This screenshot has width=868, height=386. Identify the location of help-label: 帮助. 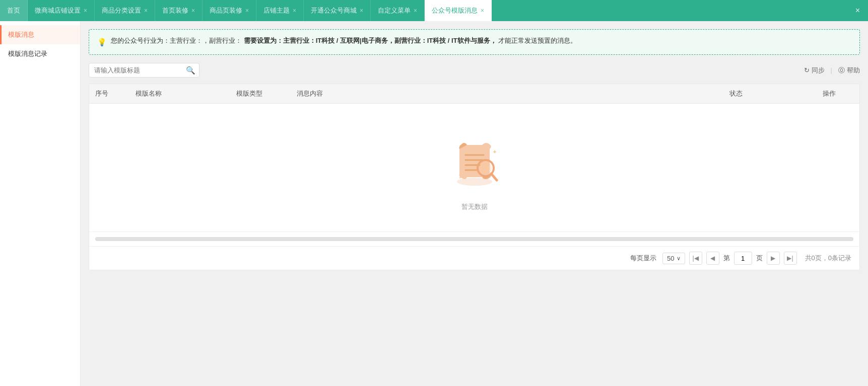
(853, 70).